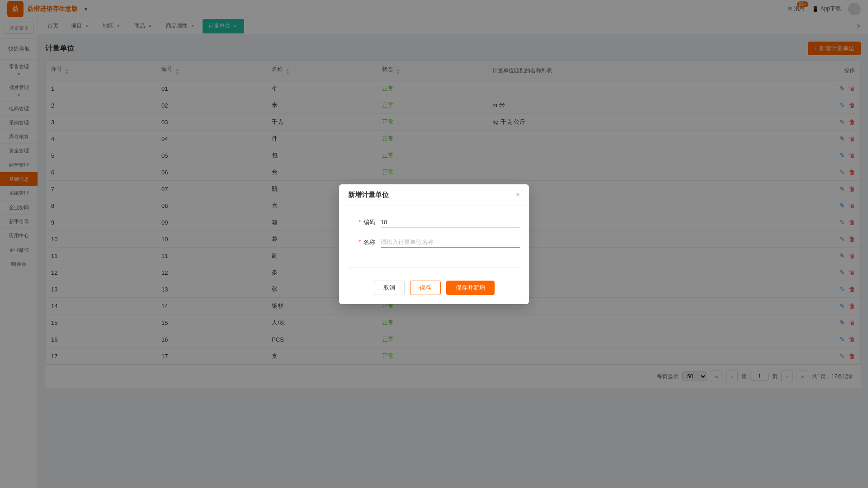 This screenshot has height=488, width=868. I want to click on save-button: 保存, so click(425, 288).